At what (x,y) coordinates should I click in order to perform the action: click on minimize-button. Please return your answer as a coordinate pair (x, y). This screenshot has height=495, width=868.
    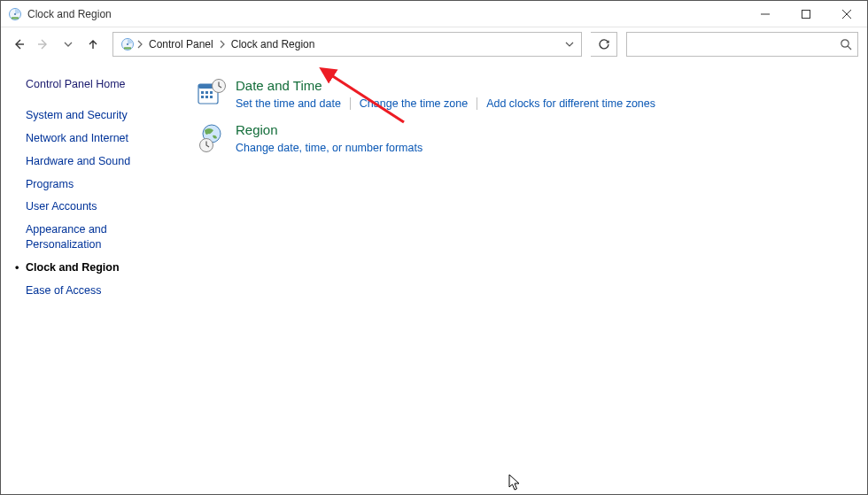
    Looking at the image, I should click on (765, 14).